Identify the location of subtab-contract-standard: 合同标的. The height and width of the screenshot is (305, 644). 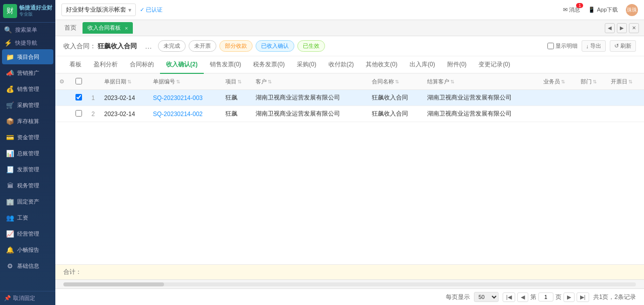
(142, 65).